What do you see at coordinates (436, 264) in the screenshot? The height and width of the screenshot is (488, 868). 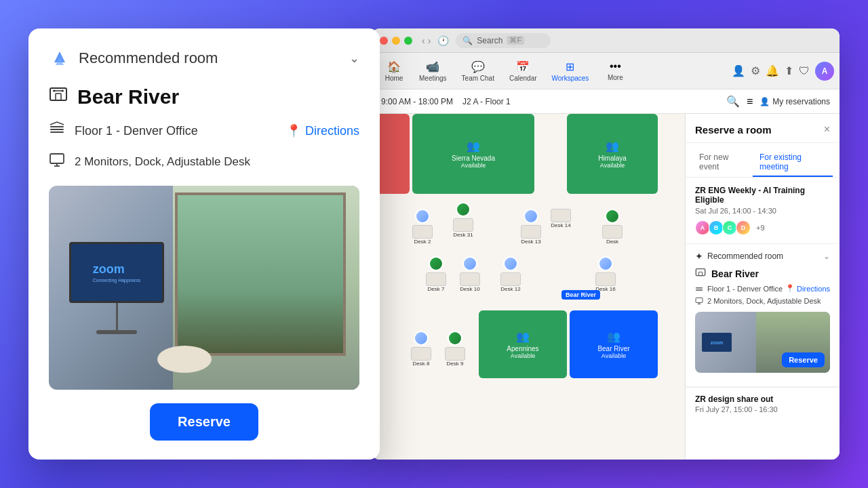 I see `desk-7-avatar` at bounding box center [436, 264].